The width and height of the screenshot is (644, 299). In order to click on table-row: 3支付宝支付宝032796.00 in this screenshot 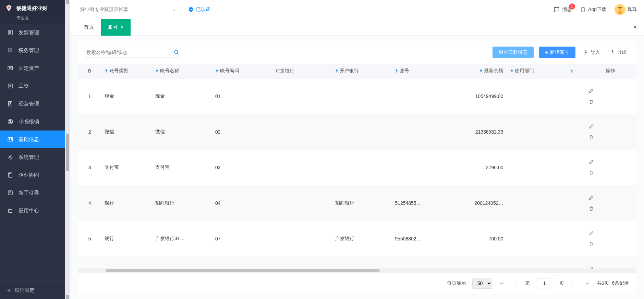, I will do `click(357, 167)`.